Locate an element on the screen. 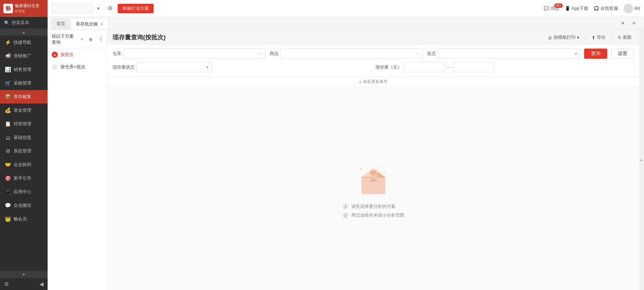  empty-svg: ✦ ✦ ★ is located at coordinates (373, 179).